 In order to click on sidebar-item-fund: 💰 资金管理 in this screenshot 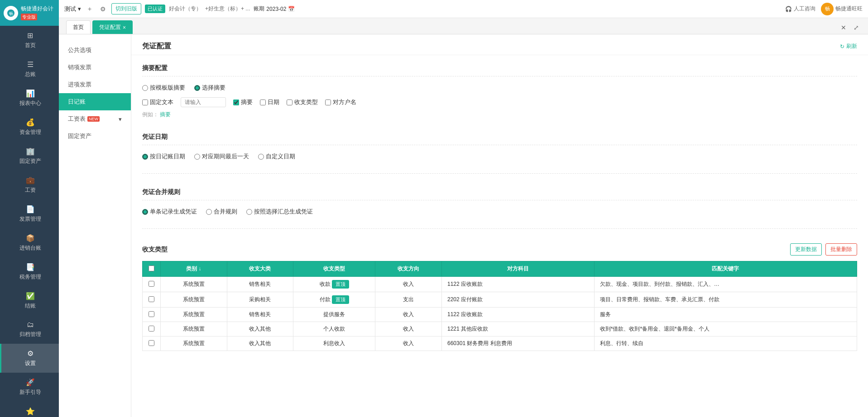, I will do `click(29, 127)`.